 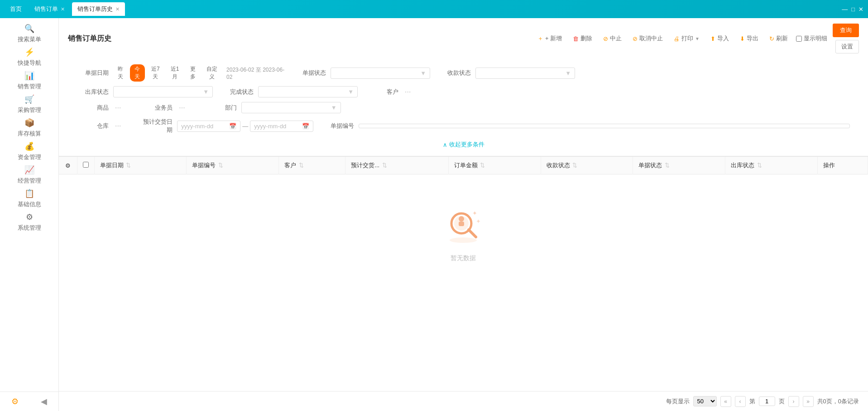 I want to click on collapse-row: ∧ 收起更多条件, so click(x=464, y=145).